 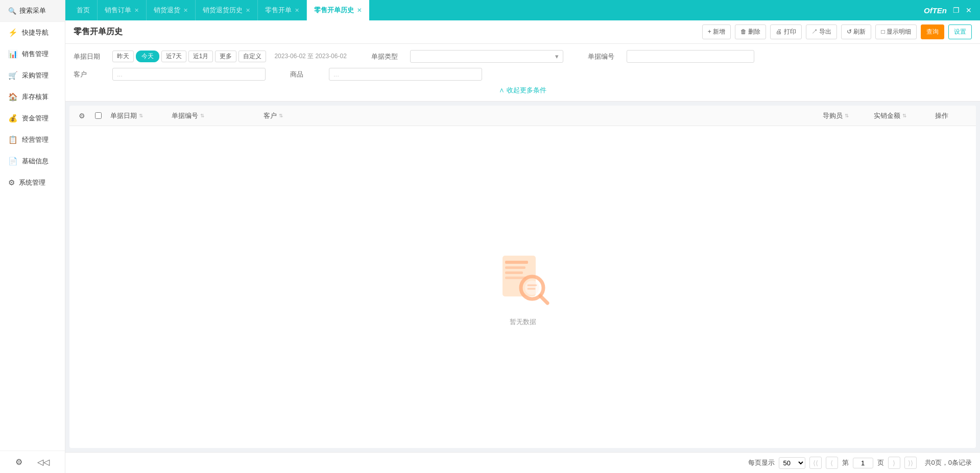 What do you see at coordinates (896, 32) in the screenshot?
I see `display-detail-button: □ 显示明细` at bounding box center [896, 32].